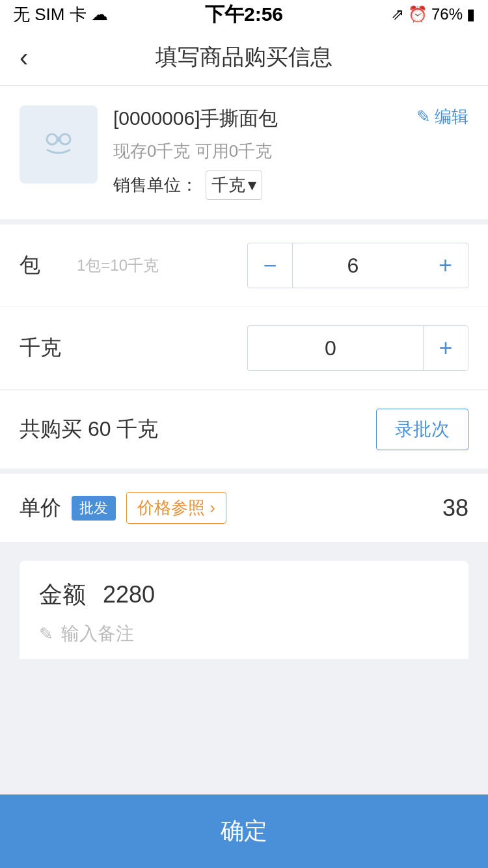  Describe the element at coordinates (252, 185) in the screenshot. I see `dropdown-arrow-icon: ▾` at that location.